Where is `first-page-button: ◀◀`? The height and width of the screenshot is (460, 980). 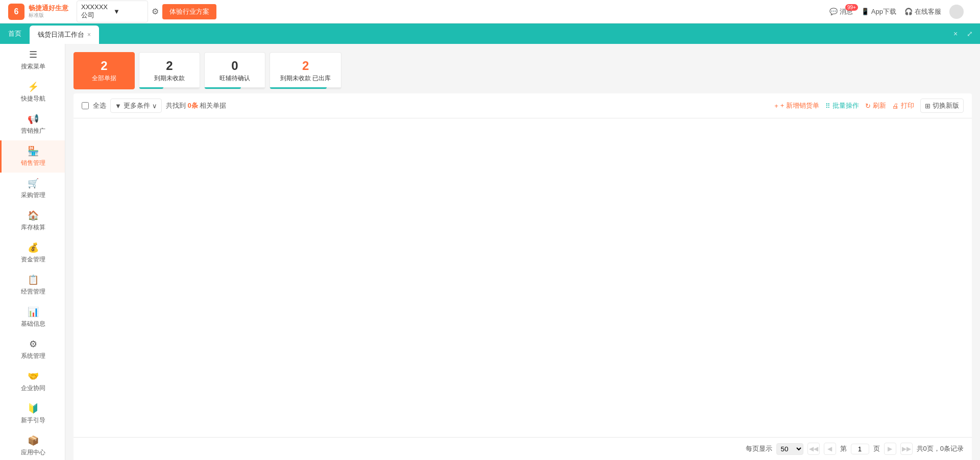
first-page-button: ◀◀ is located at coordinates (814, 449).